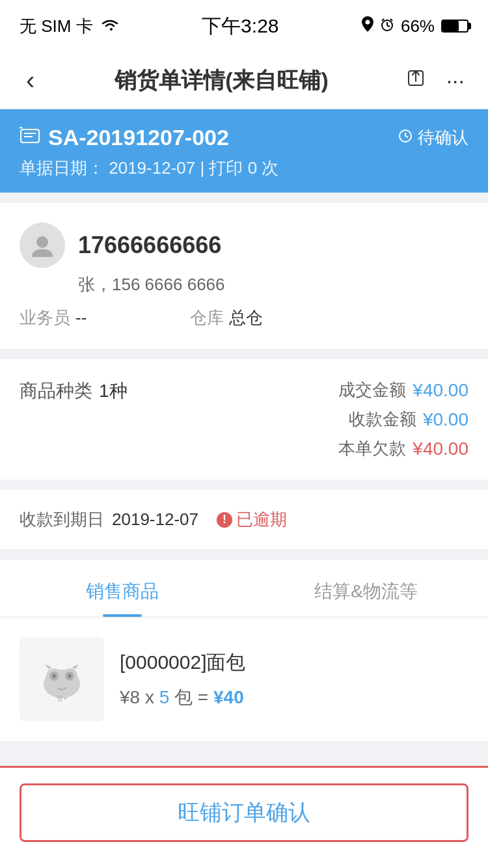 The image size is (488, 868). I want to click on salesperson-item: 业务员 --, so click(53, 318).